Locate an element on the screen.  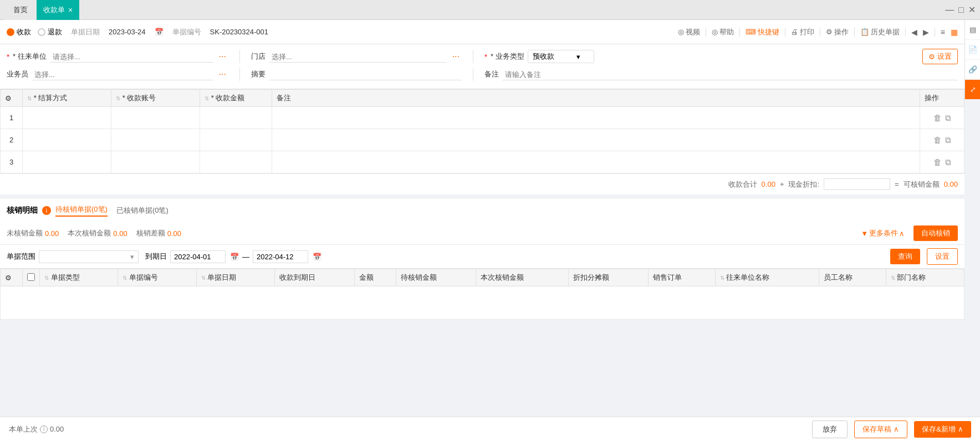
amount-col-header2: 金额 is located at coordinates (375, 278).